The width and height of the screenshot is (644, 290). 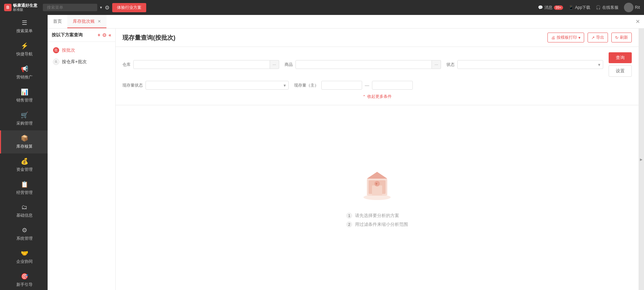 What do you see at coordinates (377, 96) in the screenshot?
I see `collapse-btn: ⌃ 收起更多条件` at bounding box center [377, 96].